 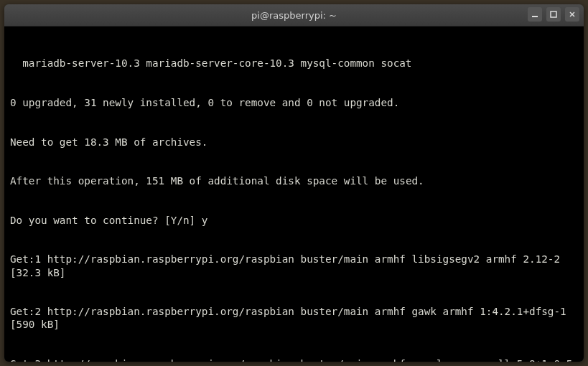 What do you see at coordinates (572, 14) in the screenshot?
I see `close-button` at bounding box center [572, 14].